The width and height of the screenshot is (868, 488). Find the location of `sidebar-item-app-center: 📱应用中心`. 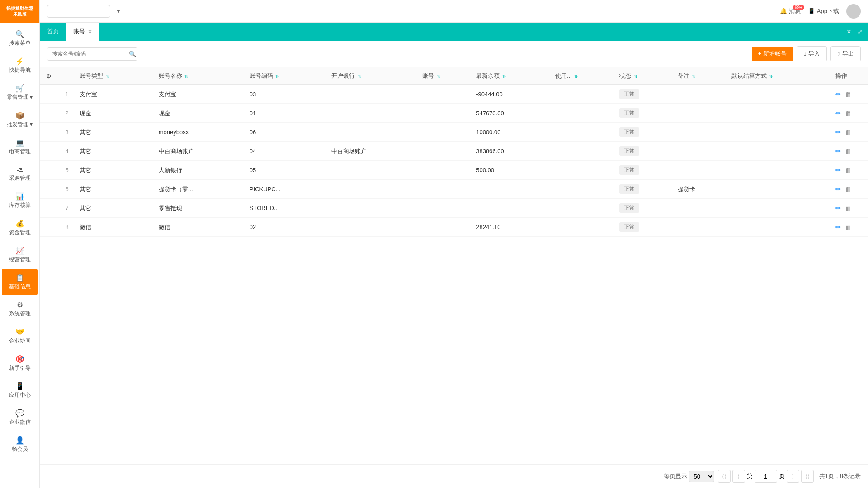

sidebar-item-app-center: 📱应用中心 is located at coordinates (20, 390).